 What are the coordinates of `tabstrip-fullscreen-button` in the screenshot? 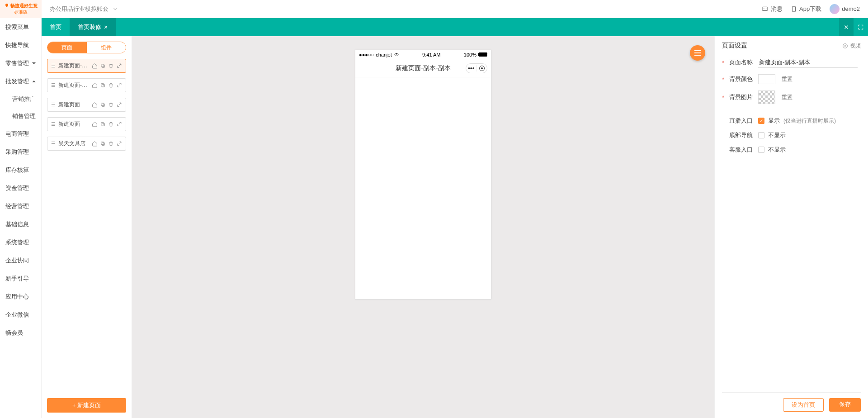 It's located at (861, 27).